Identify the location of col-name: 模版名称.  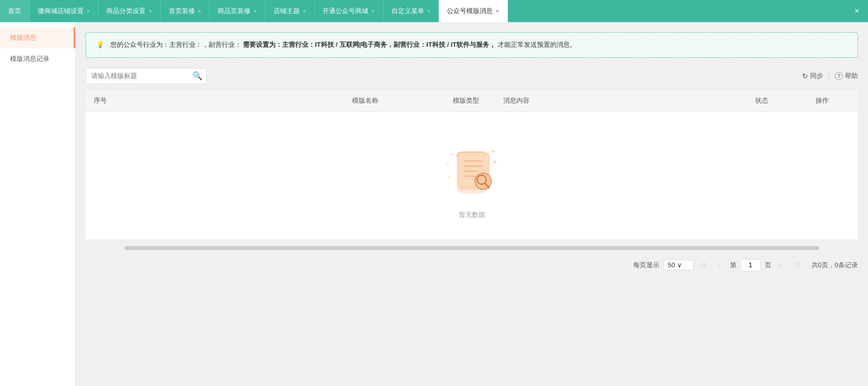
(394, 101).